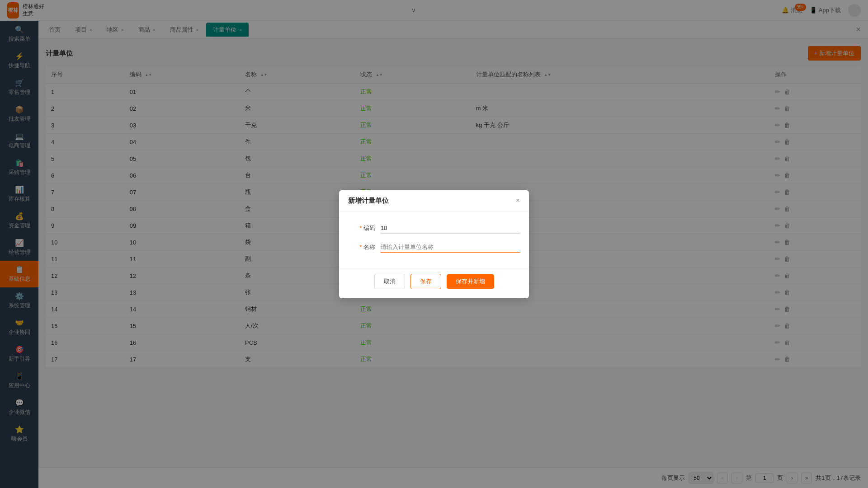  What do you see at coordinates (434, 240) in the screenshot?
I see `modal-body: * 编码 * 名称` at bounding box center [434, 240].